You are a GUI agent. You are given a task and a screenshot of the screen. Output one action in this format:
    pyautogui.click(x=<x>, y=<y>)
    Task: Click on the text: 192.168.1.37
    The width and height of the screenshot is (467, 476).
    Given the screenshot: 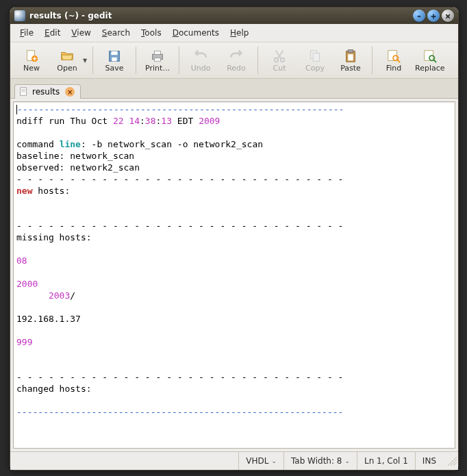 What is the action you would take?
    pyautogui.click(x=49, y=319)
    